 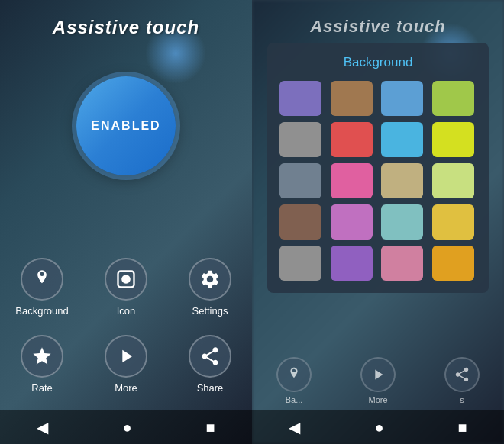 I want to click on rate-label: Rate, so click(x=41, y=388).